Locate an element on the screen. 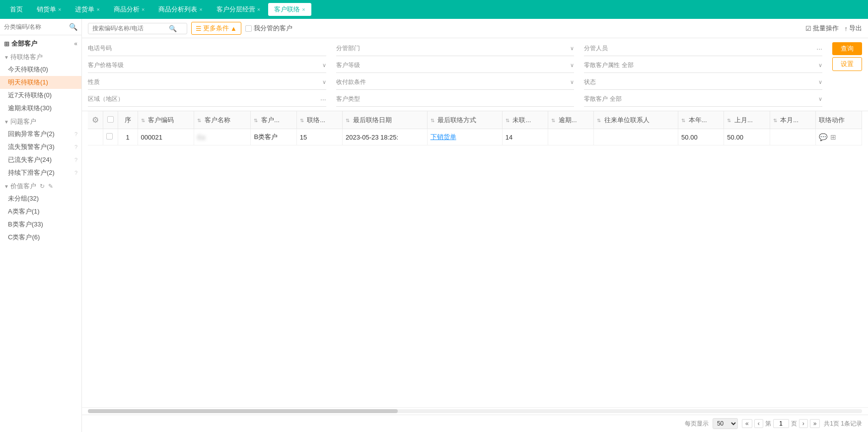  first-page-button: « is located at coordinates (747, 424).